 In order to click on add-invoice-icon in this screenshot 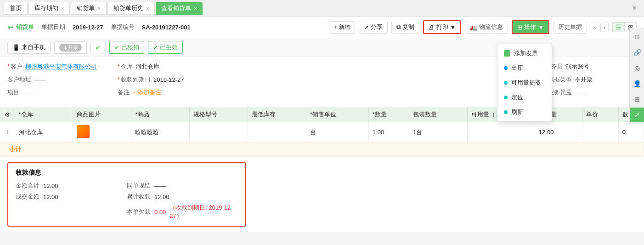, I will do `click(507, 53)`.